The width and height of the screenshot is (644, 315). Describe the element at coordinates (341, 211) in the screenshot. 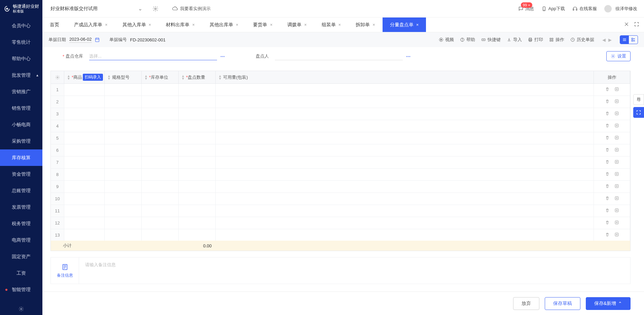

I see `table-row: 11` at that location.